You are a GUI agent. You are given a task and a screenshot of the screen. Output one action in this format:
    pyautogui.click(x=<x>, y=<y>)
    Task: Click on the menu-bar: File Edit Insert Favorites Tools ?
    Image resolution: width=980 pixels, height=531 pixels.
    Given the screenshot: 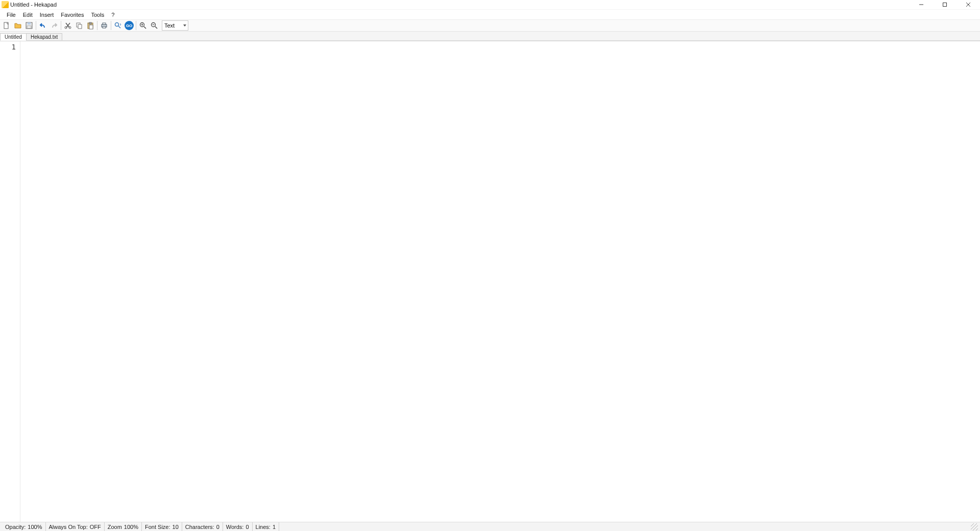 What is the action you would take?
    pyautogui.click(x=490, y=14)
    